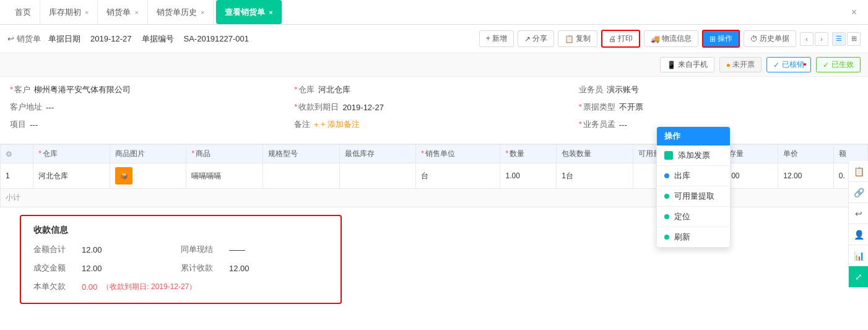 The width and height of the screenshot is (868, 330). I want to click on operations-dropdown: 操作 添加发票 出库 可用量提取 定位 刷新, so click(693, 187).